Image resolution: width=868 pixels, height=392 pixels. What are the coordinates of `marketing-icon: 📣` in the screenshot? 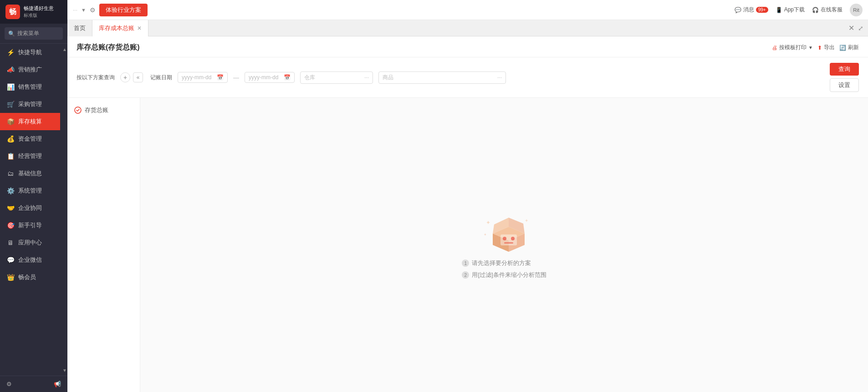 It's located at (10, 70).